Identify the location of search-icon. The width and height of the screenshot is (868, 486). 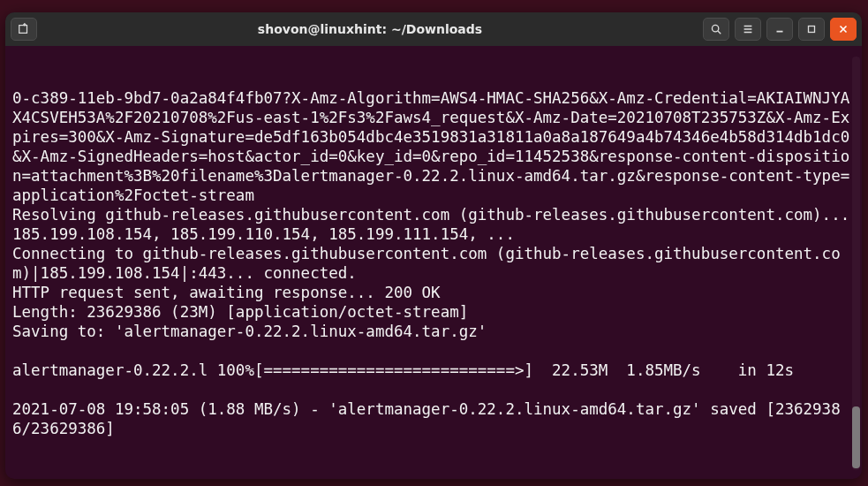
(716, 29).